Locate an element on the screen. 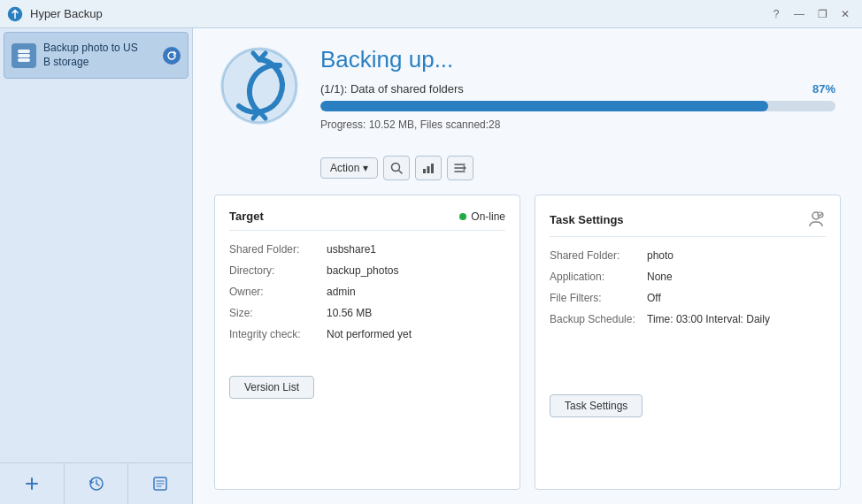 The height and width of the screenshot is (504, 862). size-value: 10.56 MB is located at coordinates (349, 313).